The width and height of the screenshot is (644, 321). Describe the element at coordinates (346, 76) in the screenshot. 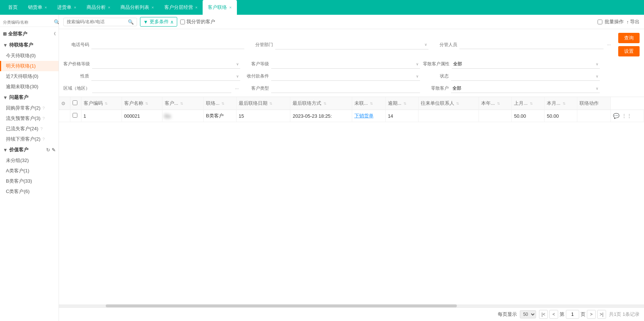

I see `payment-select` at that location.